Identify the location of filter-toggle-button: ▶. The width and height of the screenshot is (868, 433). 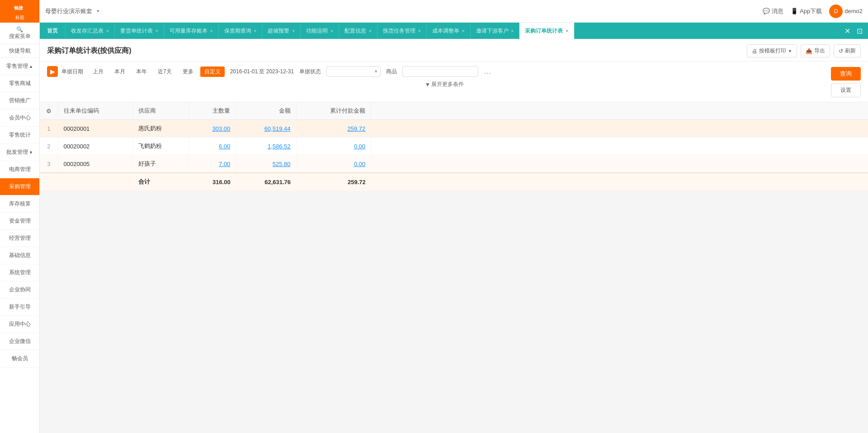
(52, 71).